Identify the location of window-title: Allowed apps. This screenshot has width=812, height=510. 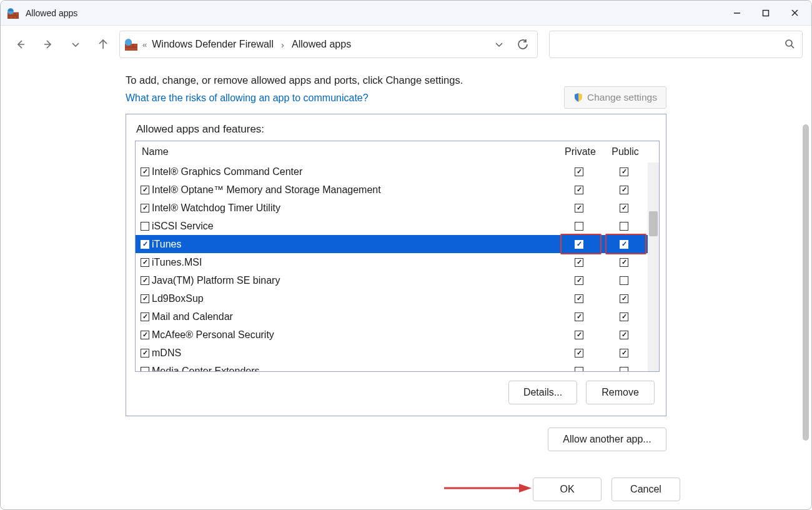
(51, 13).